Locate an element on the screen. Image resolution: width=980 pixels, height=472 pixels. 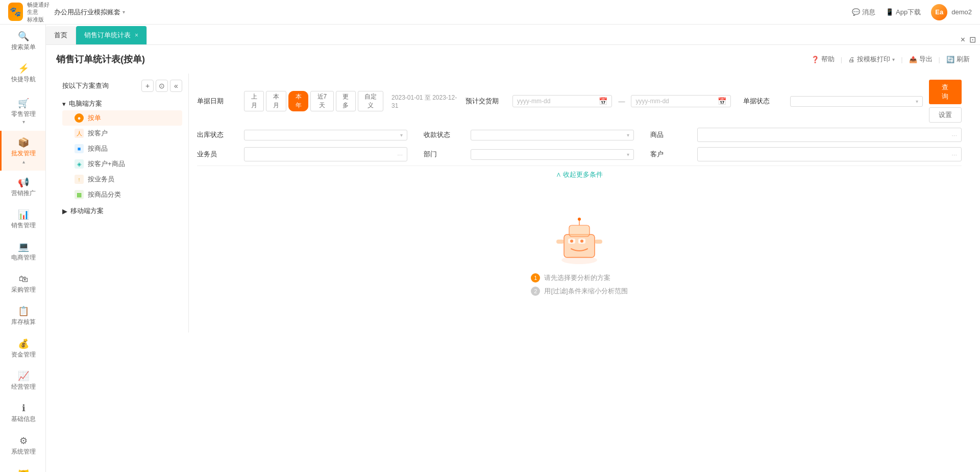
calendar-start-icon: 📅 is located at coordinates (603, 101).